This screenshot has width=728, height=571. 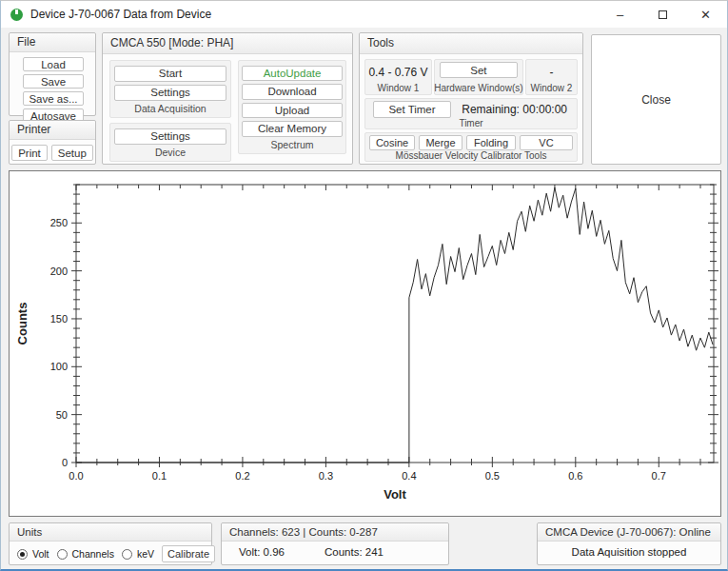 What do you see at coordinates (23, 324) in the screenshot?
I see `svg-text: Counts` at bounding box center [23, 324].